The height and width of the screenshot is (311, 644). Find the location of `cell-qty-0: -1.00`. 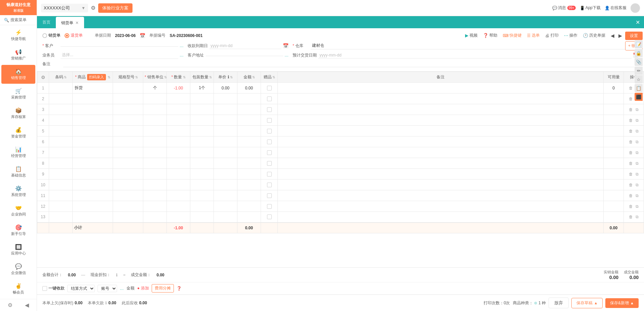

cell-qty-0: -1.00 is located at coordinates (179, 88).